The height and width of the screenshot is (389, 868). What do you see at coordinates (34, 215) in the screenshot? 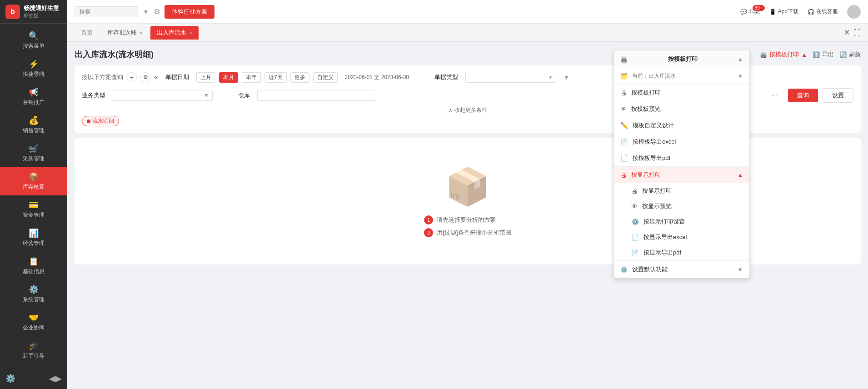
I see `sidebar-item-label: 资金管理` at bounding box center [34, 215].